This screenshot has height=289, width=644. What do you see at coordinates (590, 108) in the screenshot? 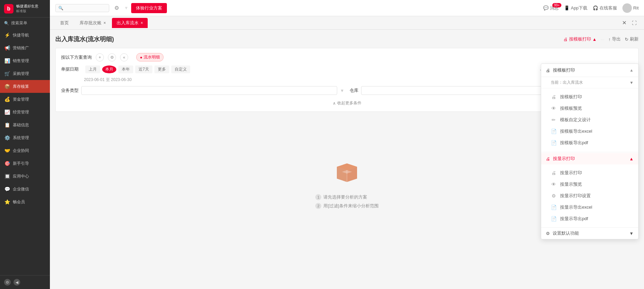
I see `preview-template-item: 👁 按模板预览` at bounding box center [590, 108].